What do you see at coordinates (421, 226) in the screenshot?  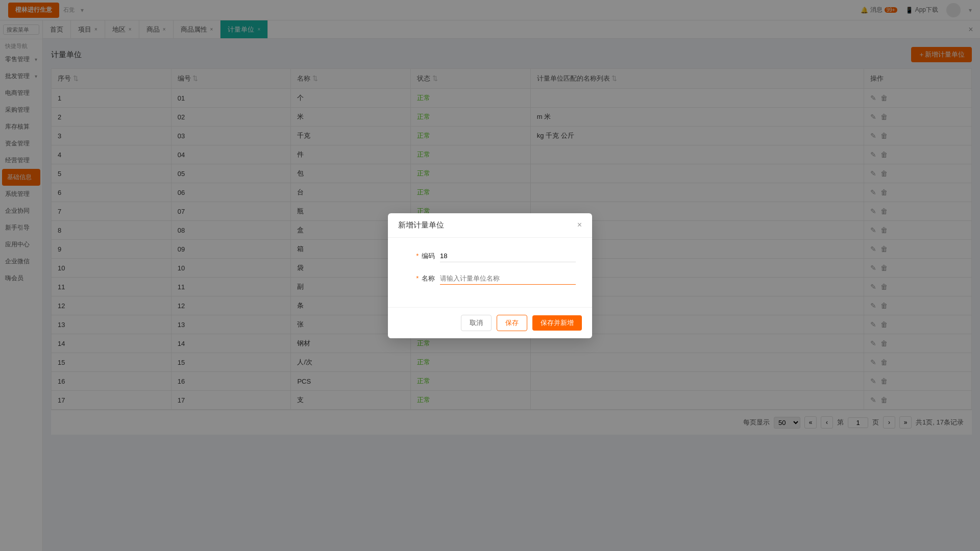 I see `modal-title: 新增计量单位` at bounding box center [421, 226].